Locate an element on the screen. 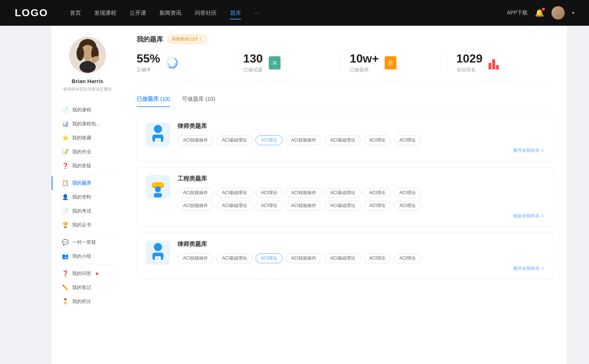  nav-item-公开课: 公开课 is located at coordinates (138, 13).